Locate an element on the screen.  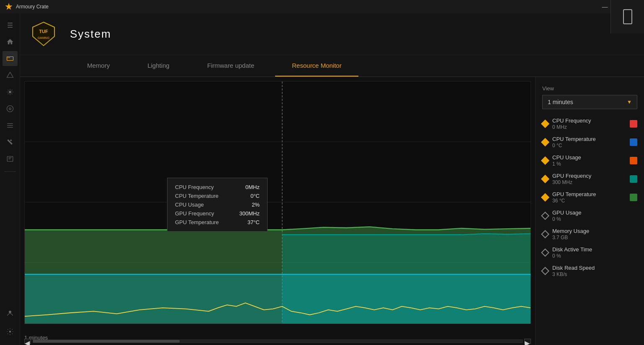
tooltip-value-gpu-freq: 300MHz is located at coordinates (250, 213).